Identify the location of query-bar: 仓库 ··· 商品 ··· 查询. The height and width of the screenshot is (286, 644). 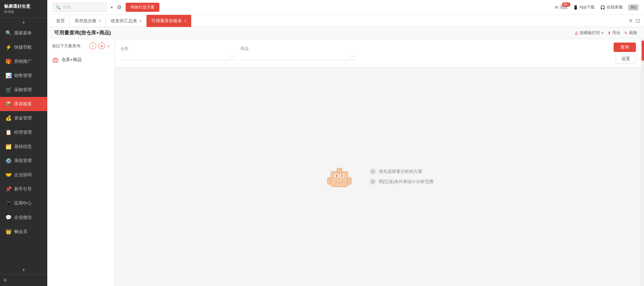
(378, 53).